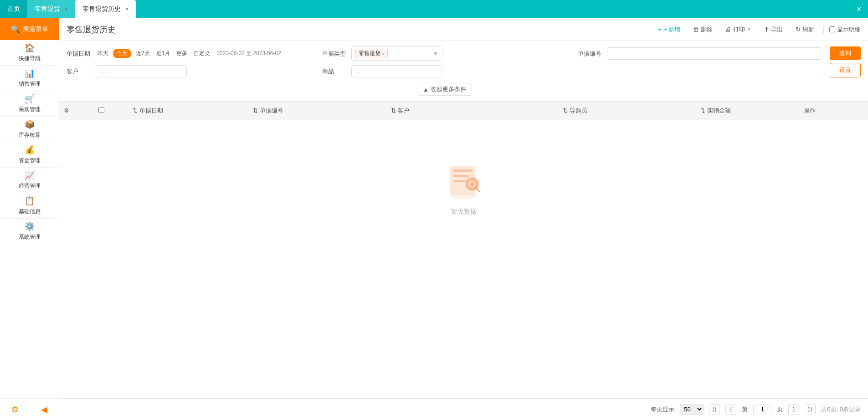 This screenshot has height=420, width=868. I want to click on page-header: 零售退货历史 + + 新增 🗑 删除 🖨 打印 ▼ ⬆ 导出, so click(464, 30).